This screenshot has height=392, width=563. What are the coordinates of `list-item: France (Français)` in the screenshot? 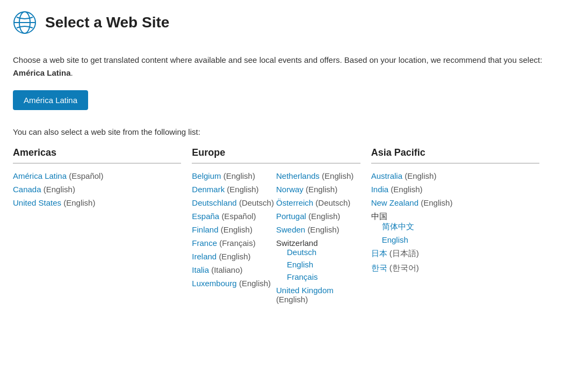 It's located at (234, 243).